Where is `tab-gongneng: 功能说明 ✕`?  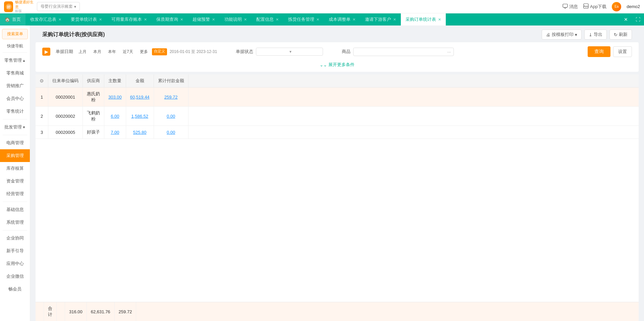
tab-gongneng: 功能说明 ✕ is located at coordinates (235, 19).